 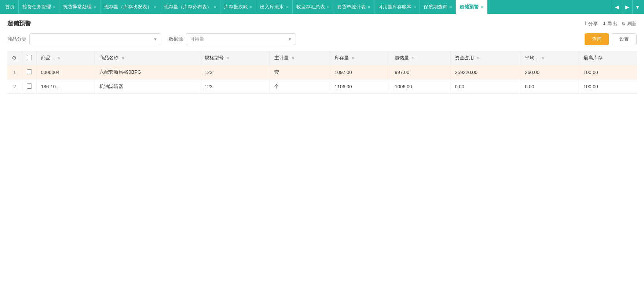 I want to click on row-overstock-2: 1006.00, so click(x=420, y=86).